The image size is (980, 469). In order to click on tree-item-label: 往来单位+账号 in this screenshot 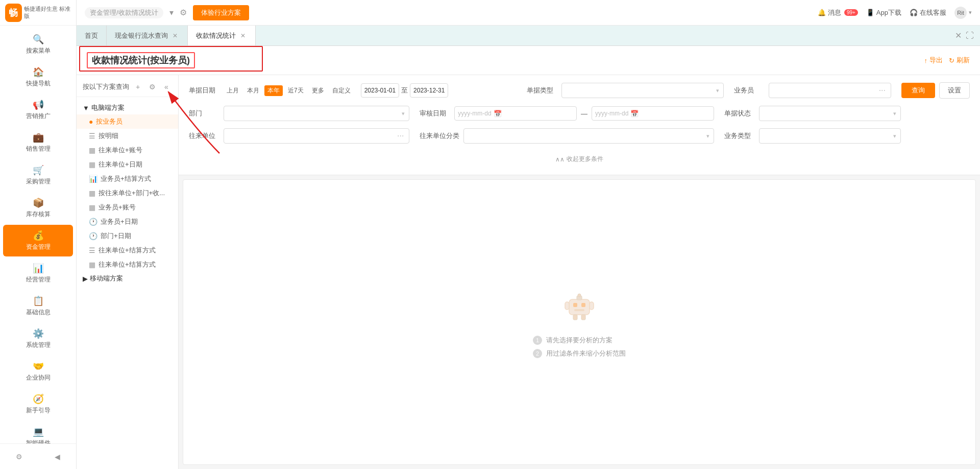, I will do `click(120, 150)`.